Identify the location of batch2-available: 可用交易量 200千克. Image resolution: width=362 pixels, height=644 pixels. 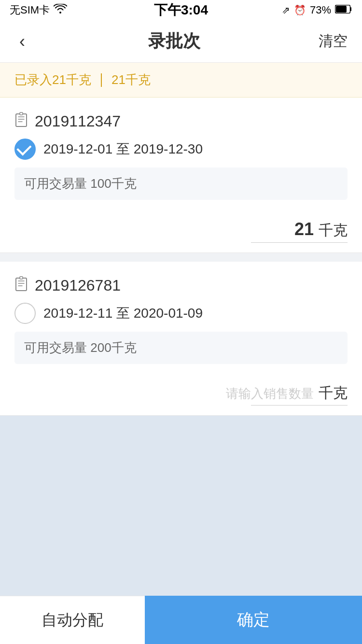
(181, 348).